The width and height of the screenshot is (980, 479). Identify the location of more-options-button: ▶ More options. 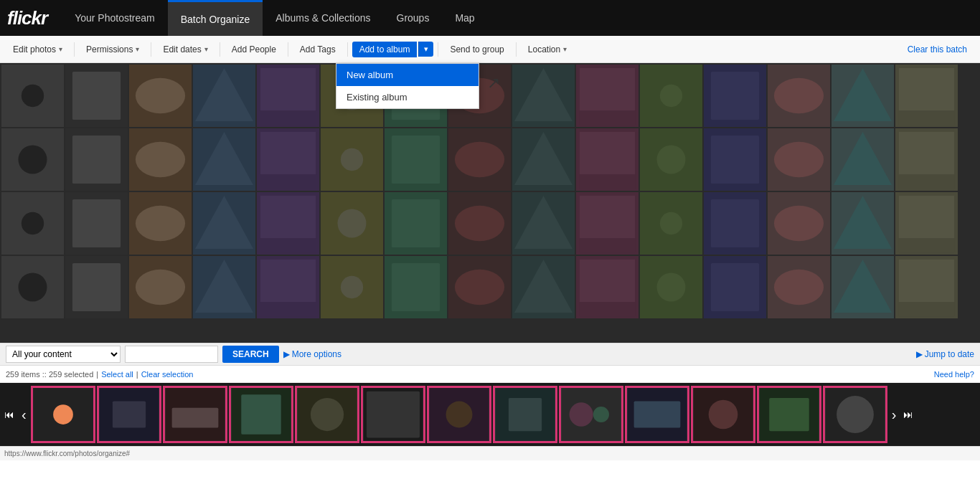
(313, 354).